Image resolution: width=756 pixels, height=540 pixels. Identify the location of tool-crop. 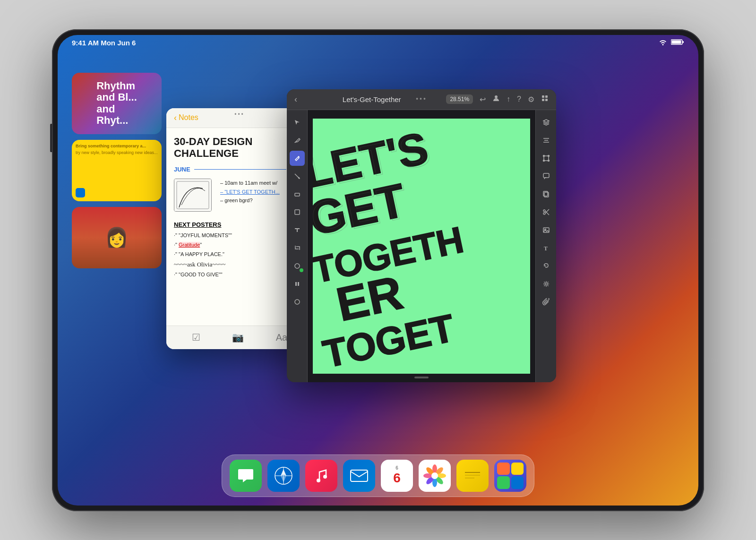
(297, 248).